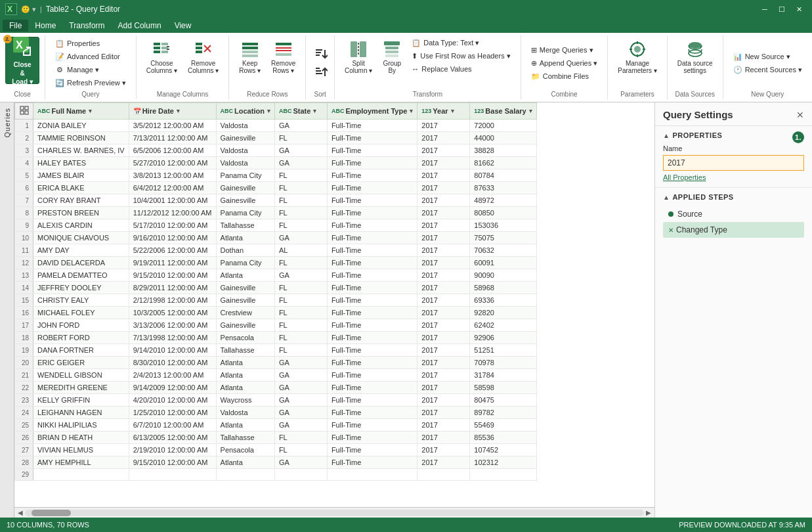  What do you see at coordinates (276, 201) in the screenshot?
I see `table-row: 7CORY RAY BRANT10/4/2001 12:00:00 AMGain…` at bounding box center [276, 201].